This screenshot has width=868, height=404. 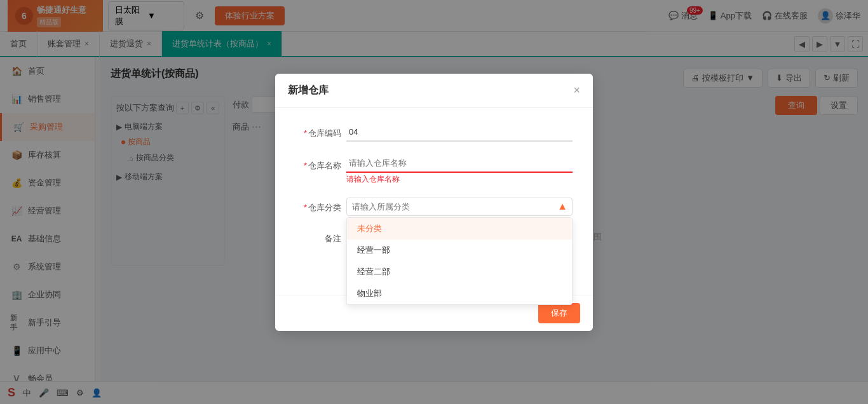 What do you see at coordinates (459, 293) in the screenshot?
I see `dropdown-item-dept3: 物业部` at bounding box center [459, 293].